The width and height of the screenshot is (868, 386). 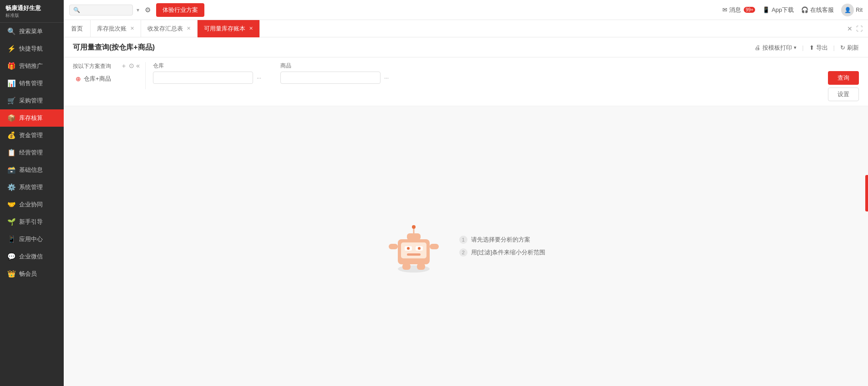 I want to click on sidebar-item-label: 库存核算, so click(x=31, y=118).